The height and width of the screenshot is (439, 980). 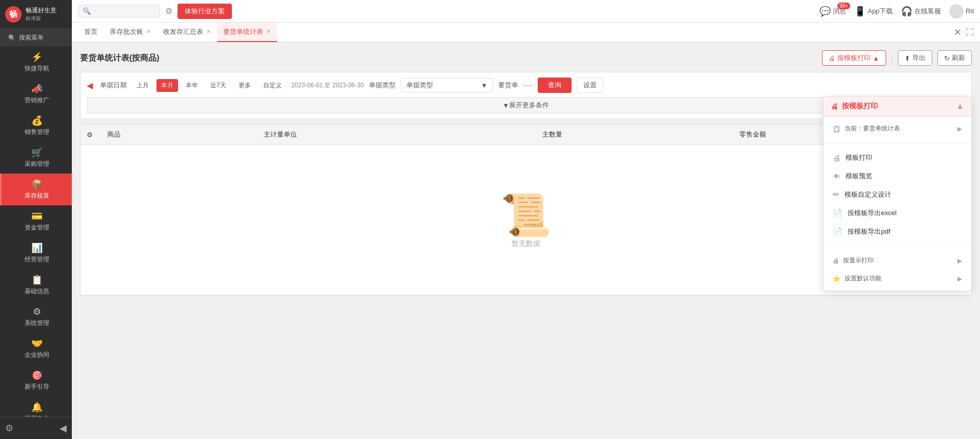 I want to click on sidebar-app-name: 畅通好生意, so click(x=41, y=11).